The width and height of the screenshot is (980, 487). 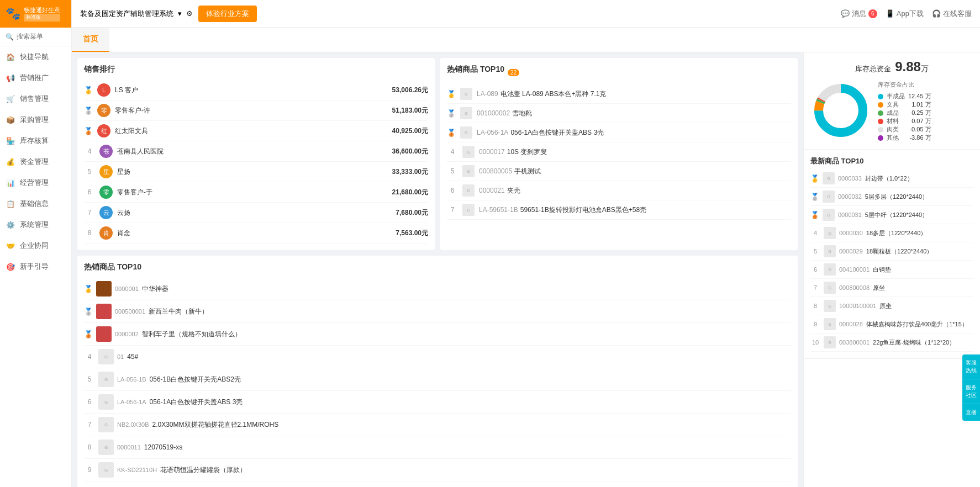 What do you see at coordinates (893, 121) in the screenshot?
I see `legend-label: 材料` at bounding box center [893, 121].